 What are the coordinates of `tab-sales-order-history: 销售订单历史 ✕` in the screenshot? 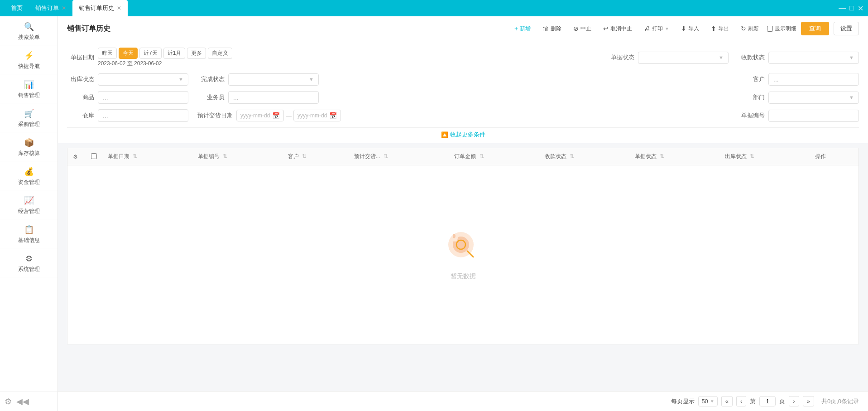 It's located at (100, 8).